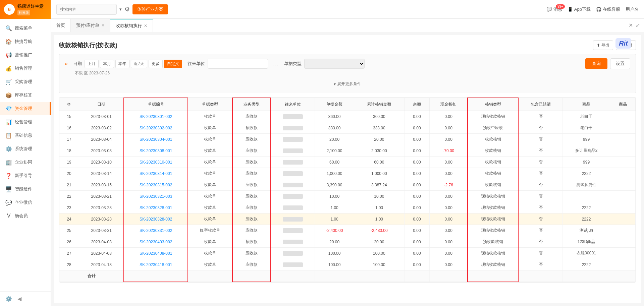 This screenshot has width=644, height=306. Describe the element at coordinates (23, 122) in the screenshot. I see `operations-label: 经营管理` at that location.